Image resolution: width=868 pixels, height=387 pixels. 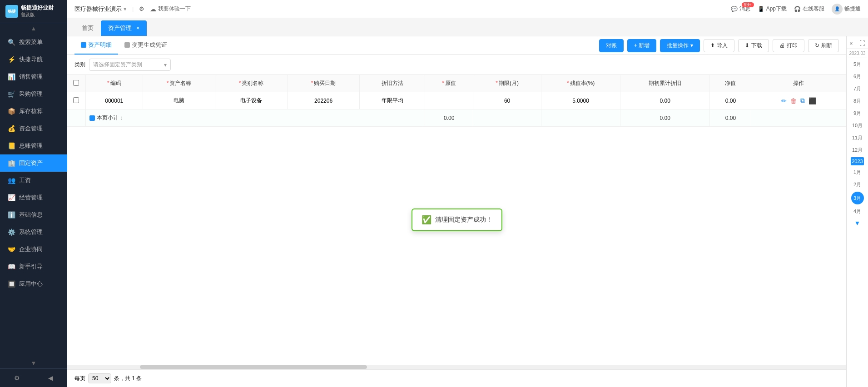 I want to click on sidebar-item-ledger: 📒 总账管理, so click(x=34, y=146).